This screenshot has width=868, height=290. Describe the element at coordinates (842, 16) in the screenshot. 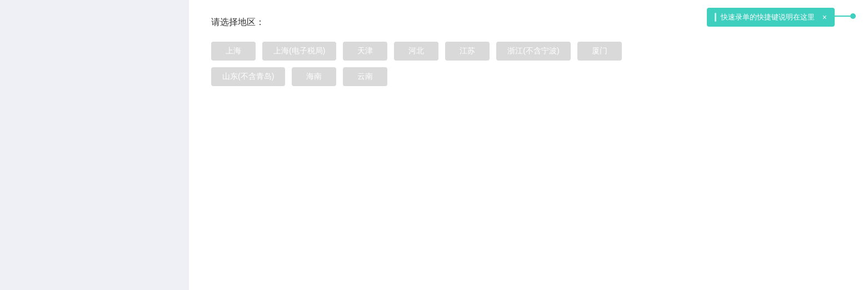

I see `tooltip-connector-line` at that location.